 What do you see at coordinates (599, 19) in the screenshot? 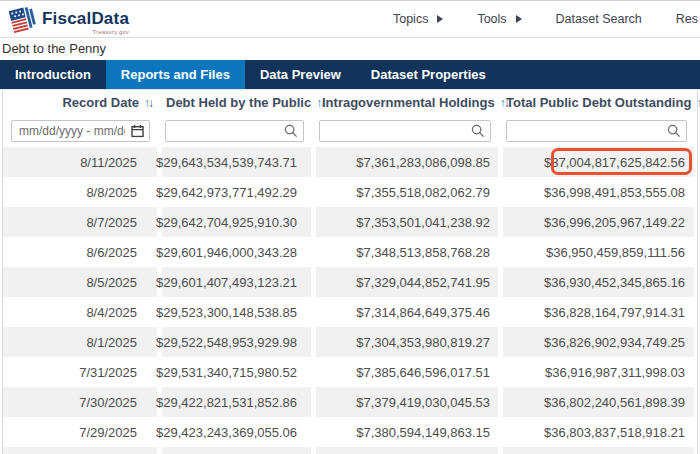
I see `nav-label: Dataset Search` at bounding box center [599, 19].